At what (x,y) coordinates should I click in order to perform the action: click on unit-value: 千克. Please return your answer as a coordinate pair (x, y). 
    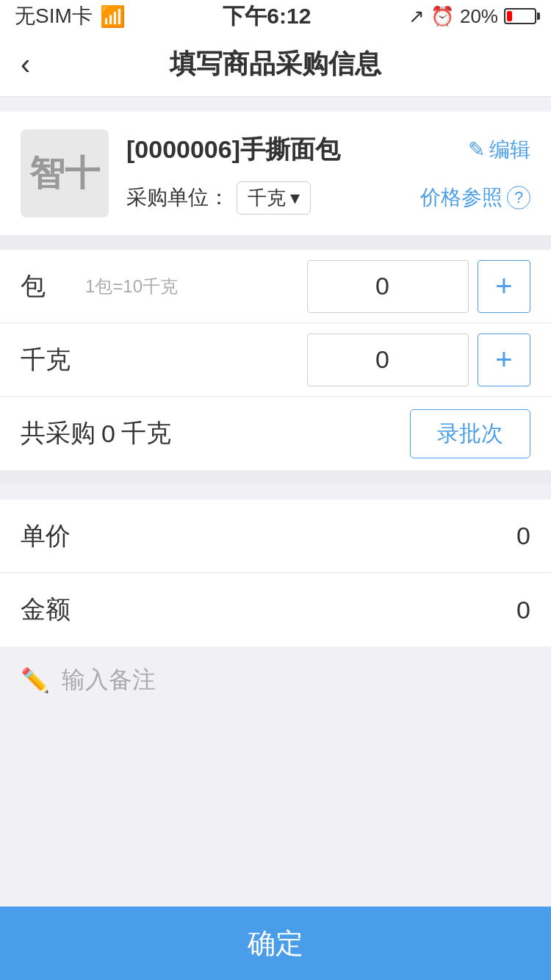
    Looking at the image, I should click on (267, 198).